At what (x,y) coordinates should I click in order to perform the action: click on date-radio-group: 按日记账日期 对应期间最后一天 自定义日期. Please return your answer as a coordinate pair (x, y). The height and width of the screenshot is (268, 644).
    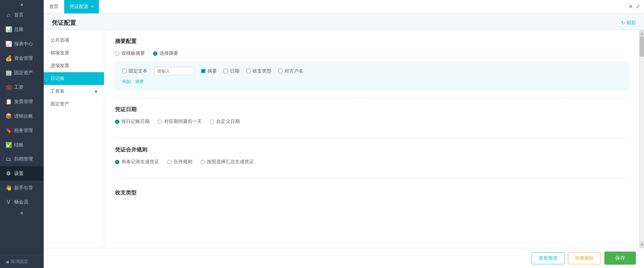
    Looking at the image, I should click on (372, 122).